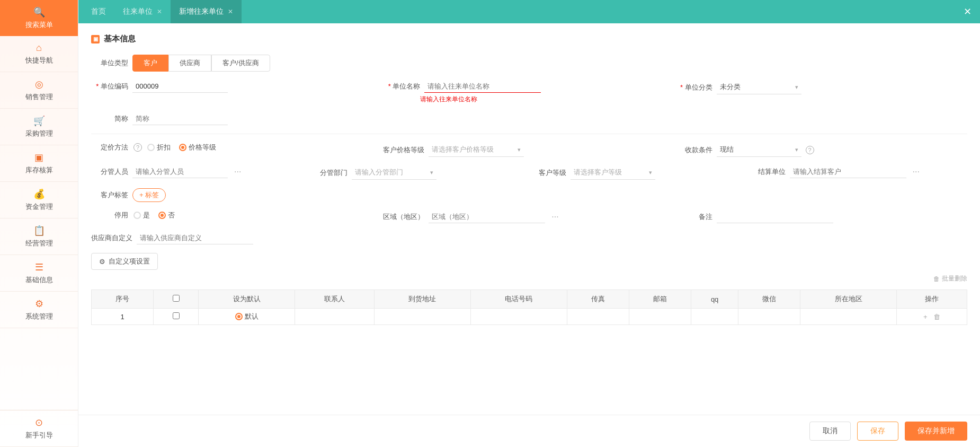  What do you see at coordinates (39, 435) in the screenshot?
I see `sidebar-item-label: 新手引导` at bounding box center [39, 435].